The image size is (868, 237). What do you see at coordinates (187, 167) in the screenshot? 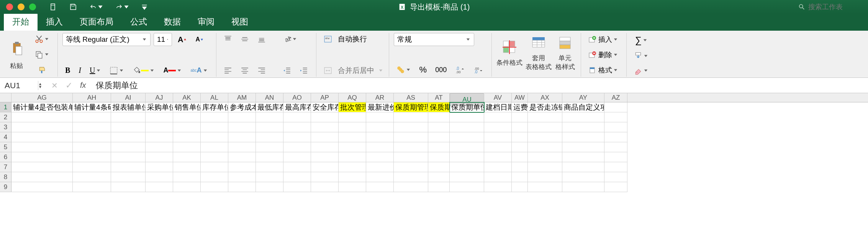
I see `cell-AK7` at bounding box center [187, 167].